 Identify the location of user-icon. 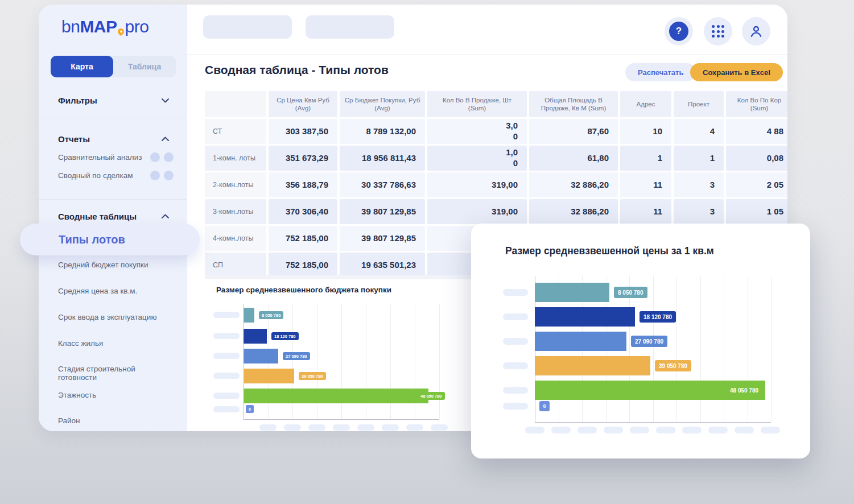
(756, 31).